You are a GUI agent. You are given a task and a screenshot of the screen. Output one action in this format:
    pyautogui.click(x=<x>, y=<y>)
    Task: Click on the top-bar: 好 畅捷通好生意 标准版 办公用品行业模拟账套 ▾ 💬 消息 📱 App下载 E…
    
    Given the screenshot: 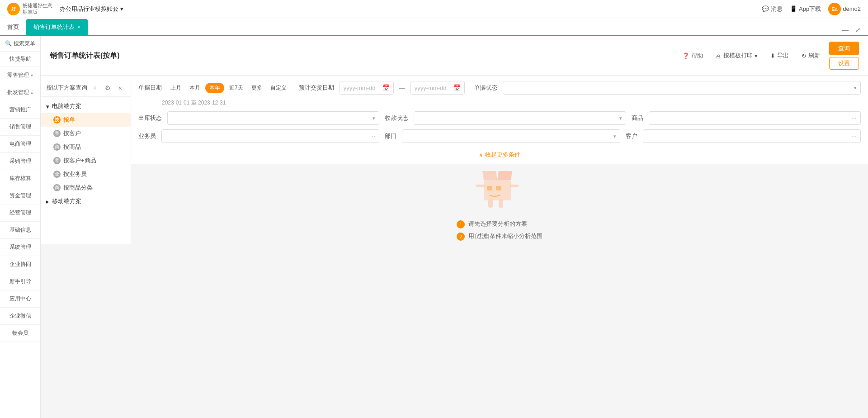 What is the action you would take?
    pyautogui.click(x=434, y=9)
    